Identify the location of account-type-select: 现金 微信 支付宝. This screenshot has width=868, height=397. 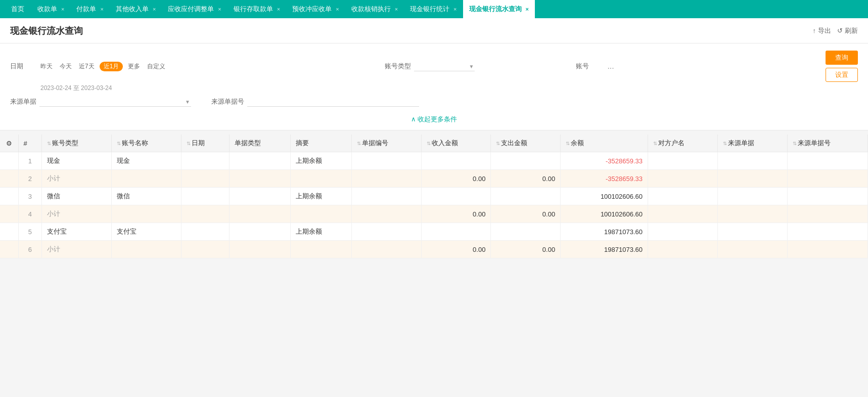
(444, 66).